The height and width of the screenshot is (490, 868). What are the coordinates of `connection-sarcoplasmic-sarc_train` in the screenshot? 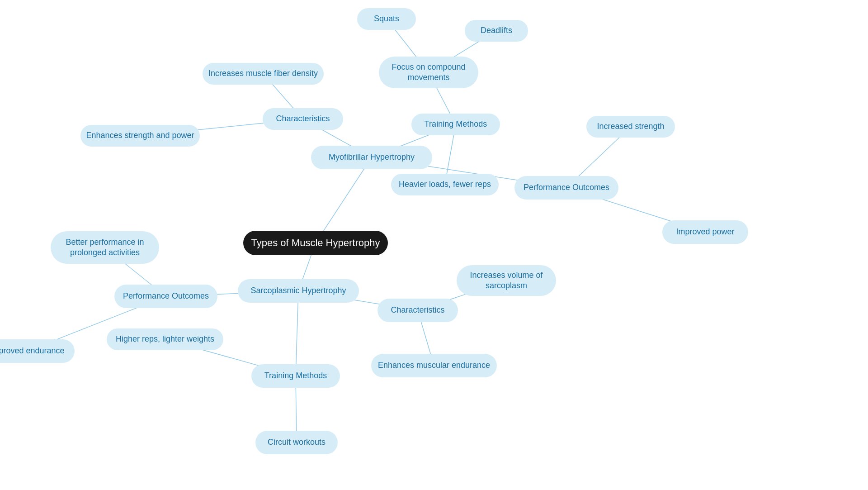 It's located at (297, 333).